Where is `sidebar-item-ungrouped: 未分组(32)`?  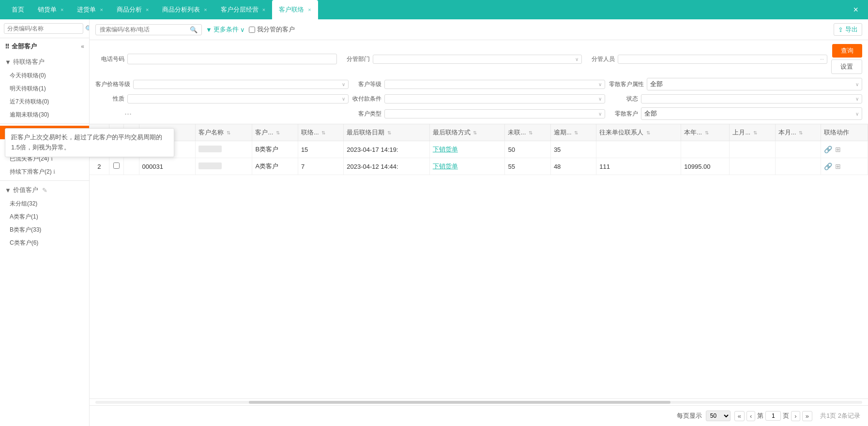 sidebar-item-ungrouped: 未分组(32) is located at coordinates (45, 204).